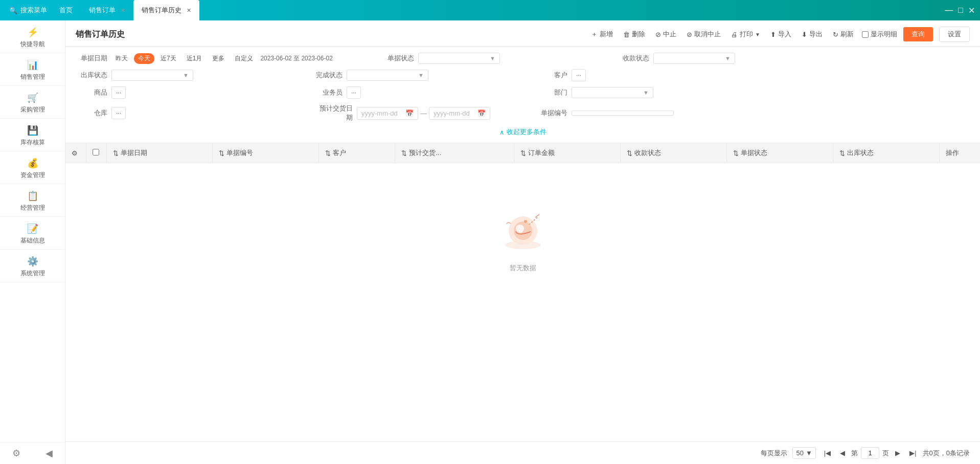 The height and width of the screenshot is (464, 980). Describe the element at coordinates (16, 453) in the screenshot. I see `settings-bottom-icon: ⚙` at that location.